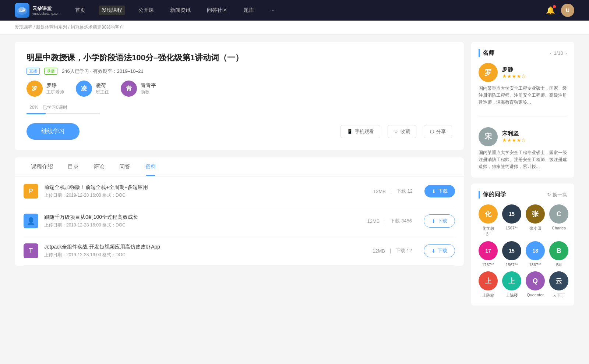 Image resolution: width=589 pixels, height=364 pixels. What do you see at coordinates (523, 176) in the screenshot?
I see `right-sidebar: 名师 ‹ 1/10 › 罗 罗静 ★★★★☆` at bounding box center [523, 176].